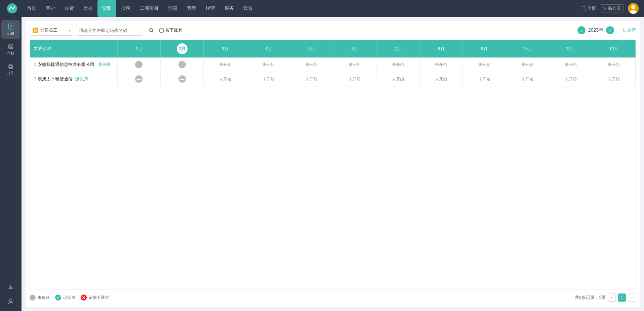 This screenshot has height=311, width=644. I want to click on my-accounts-checkbox-label: 名下账套, so click(171, 30).